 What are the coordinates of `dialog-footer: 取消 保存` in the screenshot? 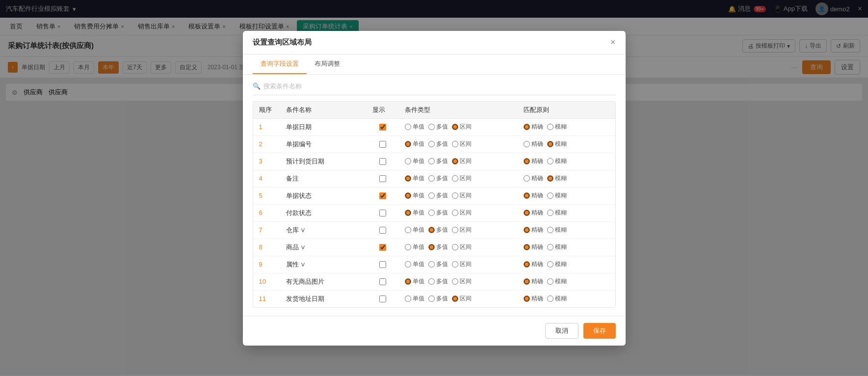 It's located at (434, 331).